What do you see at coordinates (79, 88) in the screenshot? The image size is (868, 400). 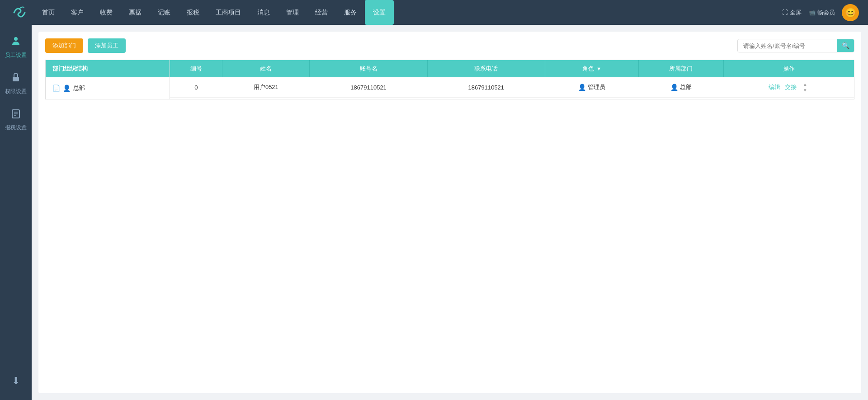 I see `dept-node-label: 总部` at bounding box center [79, 88].